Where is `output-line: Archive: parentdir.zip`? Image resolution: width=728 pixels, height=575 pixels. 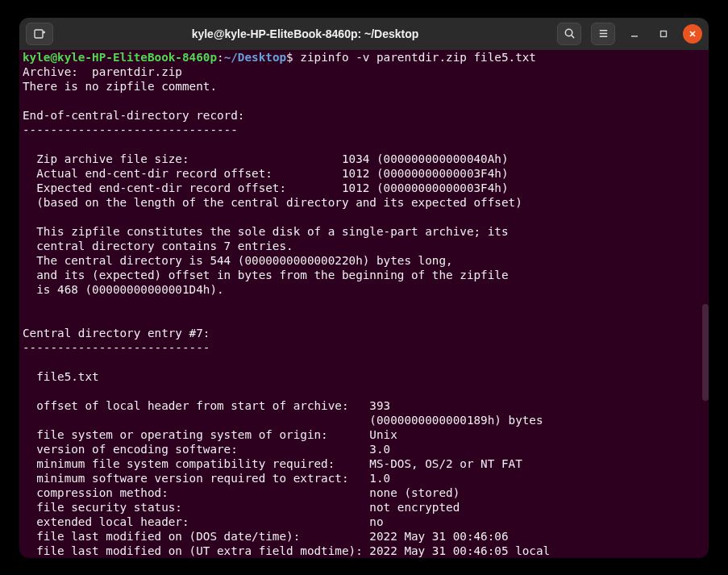 output-line: Archive: parentdir.zip is located at coordinates (102, 72).